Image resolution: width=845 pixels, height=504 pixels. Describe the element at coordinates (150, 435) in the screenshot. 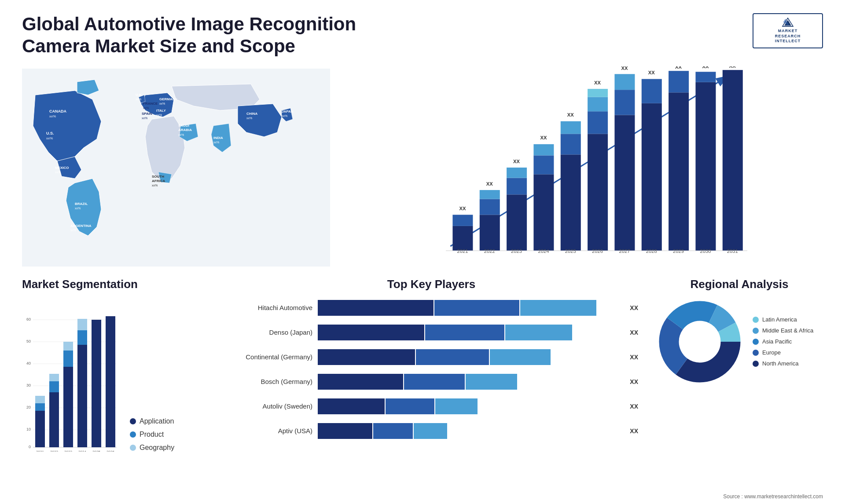

I see `segmentation-legend: Application Product Geography` at that location.